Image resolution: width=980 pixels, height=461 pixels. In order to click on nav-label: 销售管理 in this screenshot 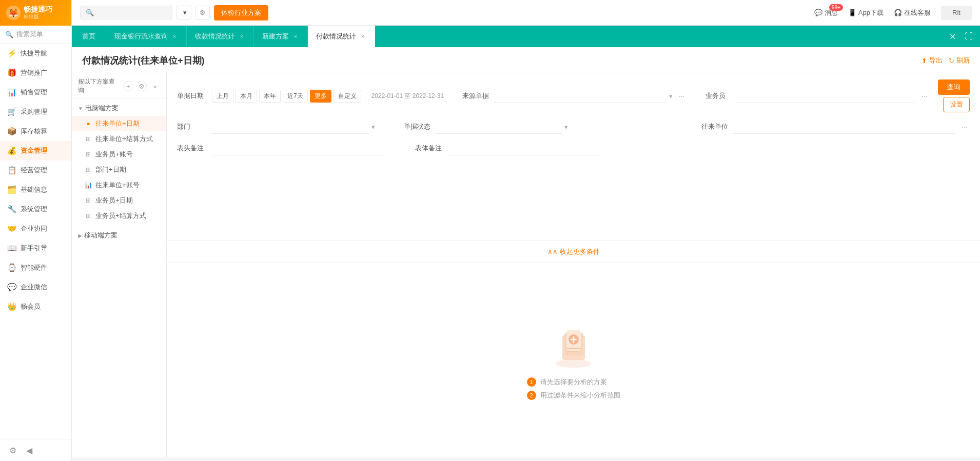, I will do `click(34, 92)`.